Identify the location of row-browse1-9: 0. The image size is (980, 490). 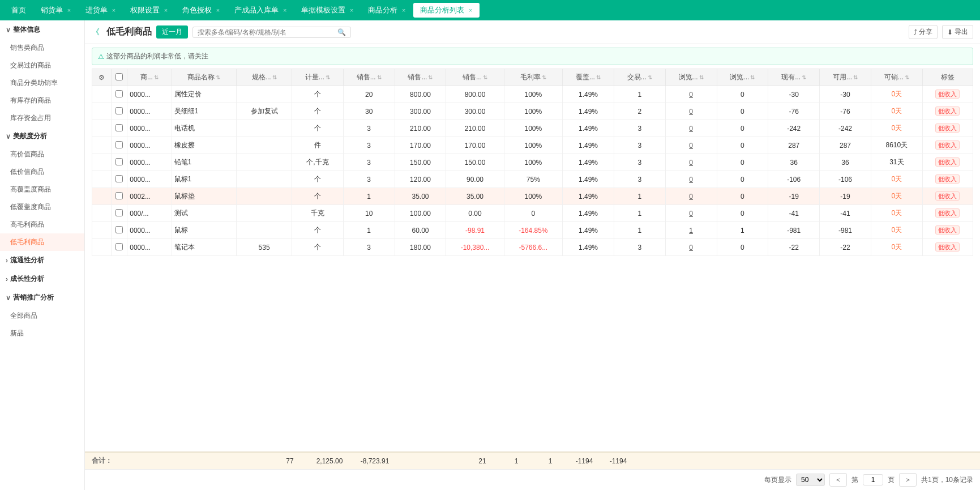
(691, 248).